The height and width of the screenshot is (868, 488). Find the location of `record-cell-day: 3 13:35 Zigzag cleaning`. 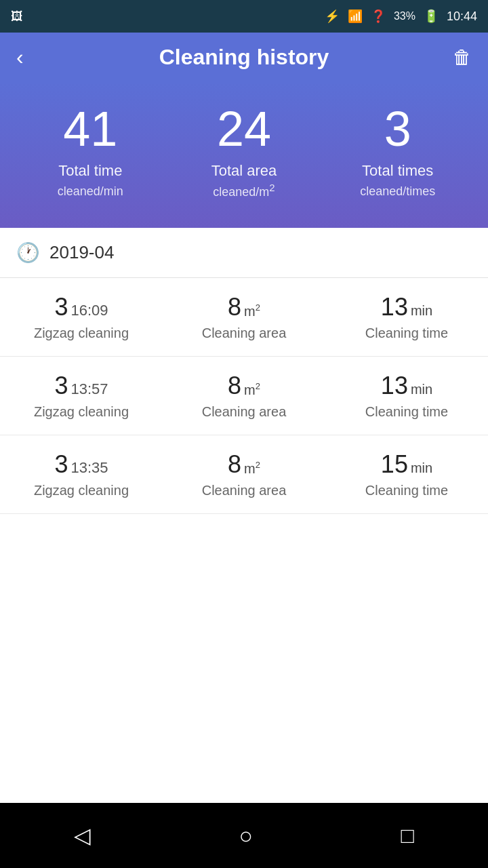

record-cell-day: 3 13:35 Zigzag cleaning is located at coordinates (81, 475).